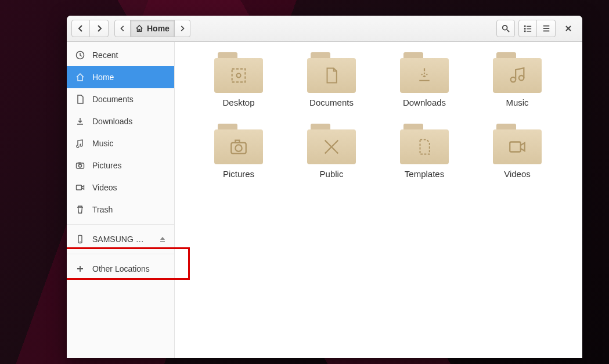 The width and height of the screenshot is (609, 364). What do you see at coordinates (517, 102) in the screenshot?
I see `folder-label: Music` at bounding box center [517, 102].